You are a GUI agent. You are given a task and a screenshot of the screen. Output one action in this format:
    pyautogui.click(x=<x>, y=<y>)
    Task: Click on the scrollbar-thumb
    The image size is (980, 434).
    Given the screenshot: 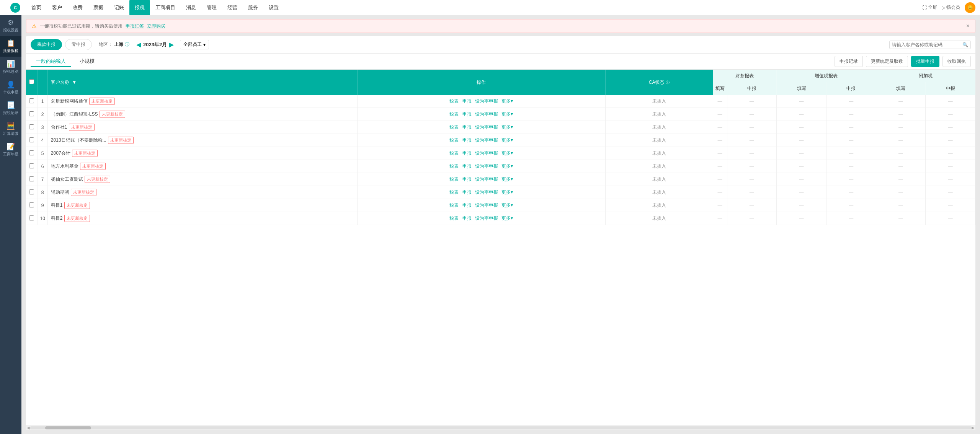 What is the action you would take?
    pyautogui.click(x=68, y=428)
    